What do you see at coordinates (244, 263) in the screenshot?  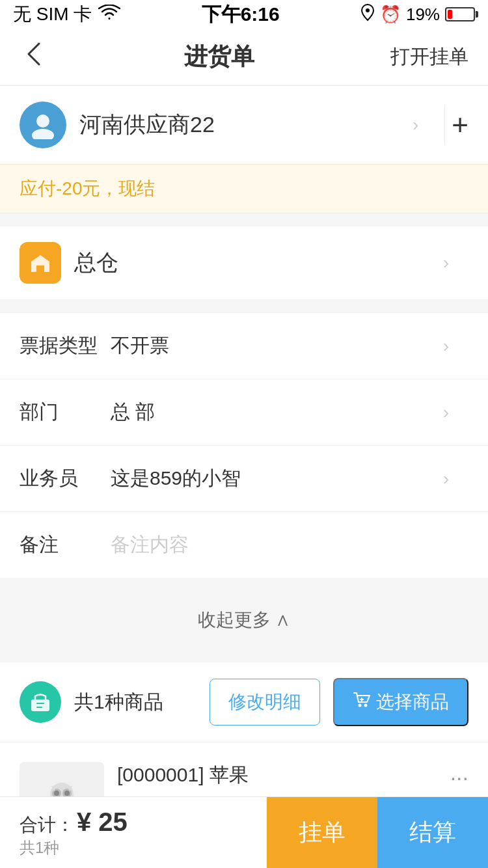 I see `warehouse-row: 总仓 ›` at bounding box center [244, 263].